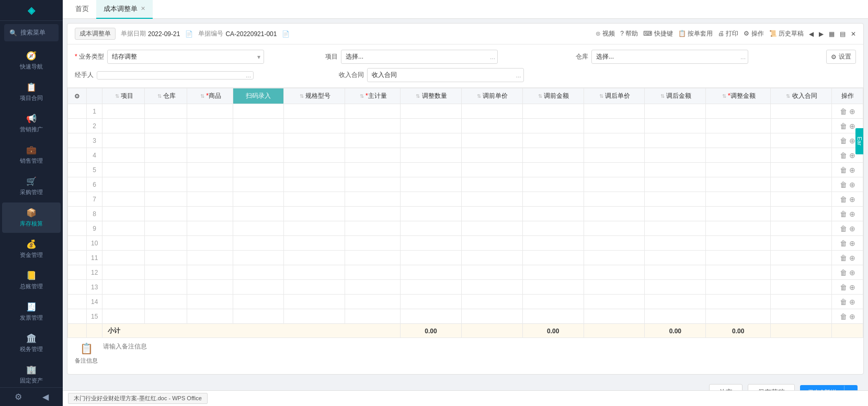 The height and width of the screenshot is (406, 868). What do you see at coordinates (31, 343) in the screenshot?
I see `sidebar-item-tax: 🏛️税务管理` at bounding box center [31, 343].